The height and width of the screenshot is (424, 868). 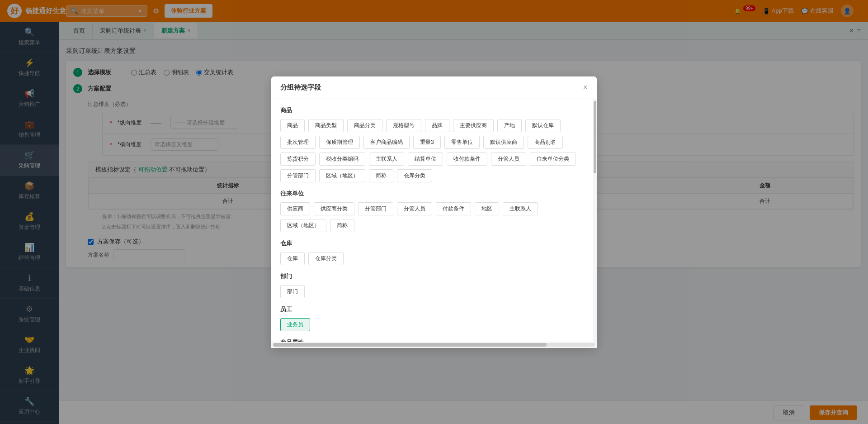 I want to click on field-tag: 规格型号, so click(x=404, y=126).